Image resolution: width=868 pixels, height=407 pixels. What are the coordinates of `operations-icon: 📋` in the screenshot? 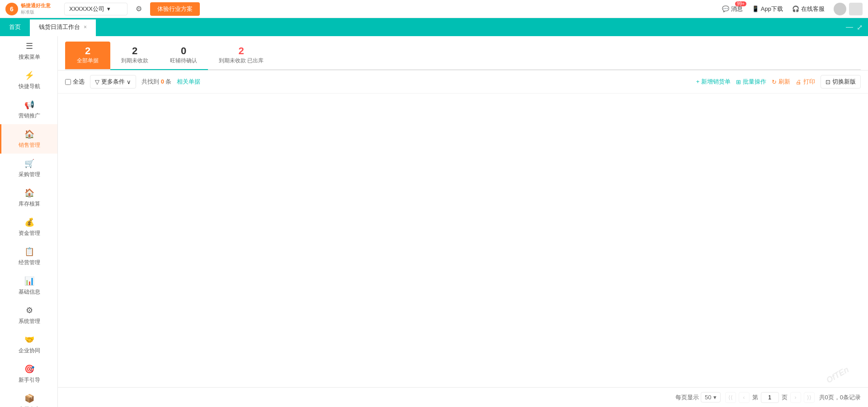 It's located at (29, 252).